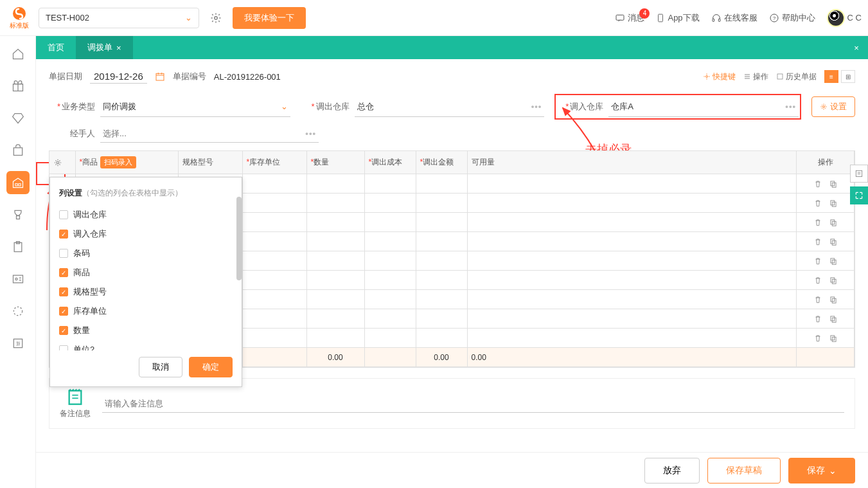  What do you see at coordinates (209, 134) in the screenshot?
I see `handler-input: •••` at bounding box center [209, 134].